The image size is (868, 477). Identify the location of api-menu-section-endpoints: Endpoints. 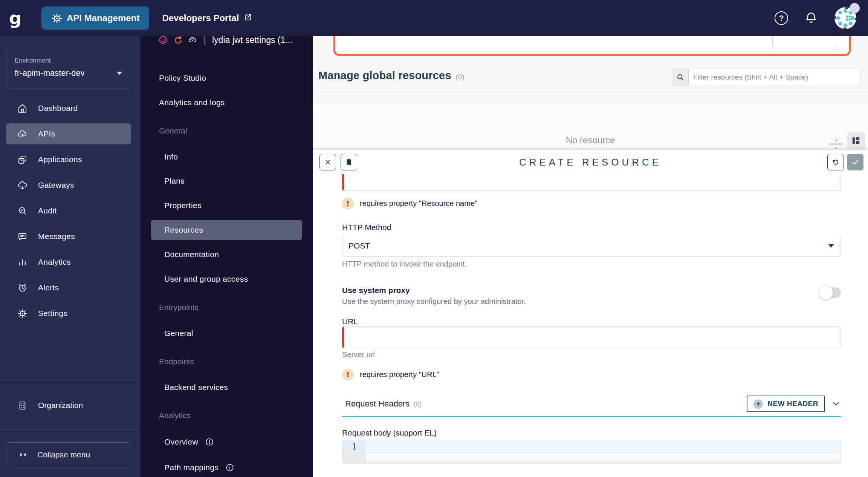
(176, 362).